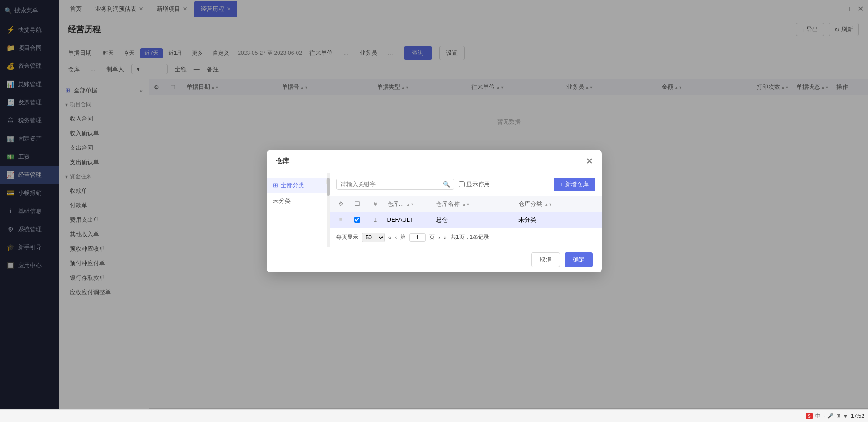 This screenshot has width=868, height=422. Describe the element at coordinates (373, 238) in the screenshot. I see `modal-page-size-select: 501020100` at that location.